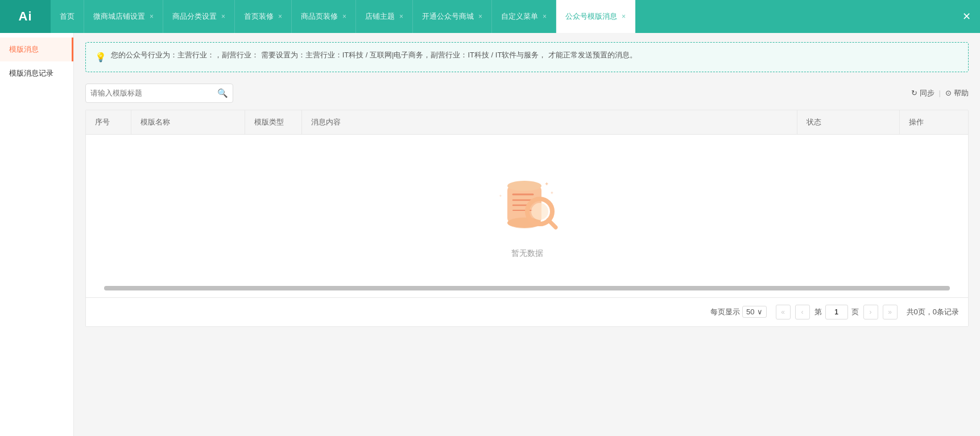 Image resolution: width=980 pixels, height=436 pixels. What do you see at coordinates (871, 312) in the screenshot?
I see `next-page-button: ›` at bounding box center [871, 312].